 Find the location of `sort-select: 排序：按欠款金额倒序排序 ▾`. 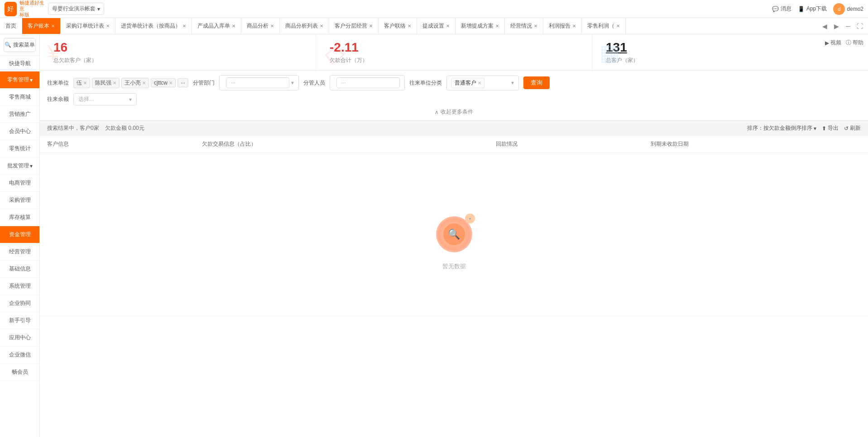

sort-select: 排序：按欠款金额倒序排序 ▾ is located at coordinates (782, 128).